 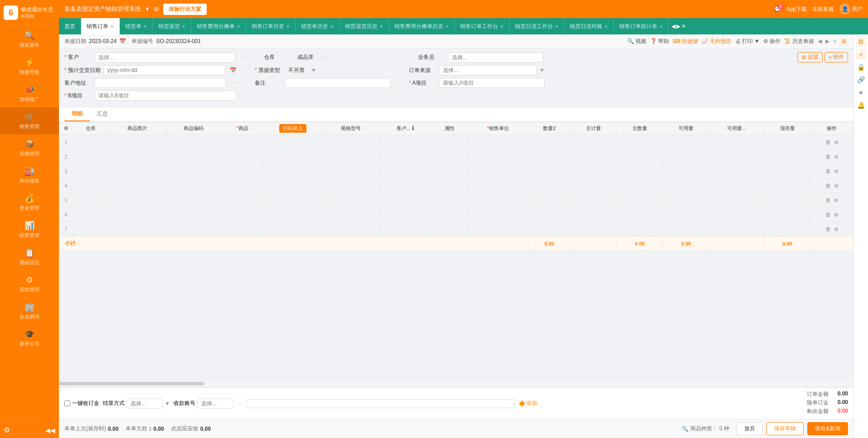 What do you see at coordinates (685, 42) in the screenshot?
I see `shortcut-action: ⌨ 快捷键` at bounding box center [685, 42].